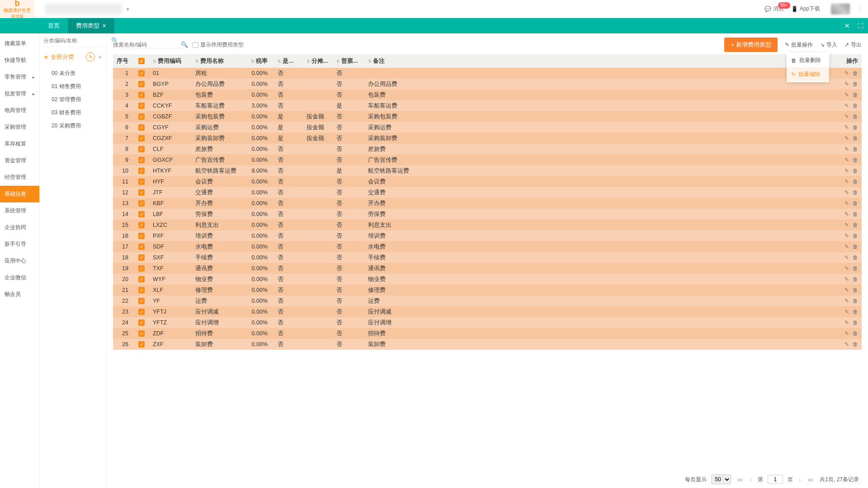 The height and width of the screenshot is (488, 868). Describe the element at coordinates (810, 9) in the screenshot. I see `app-download-label: App下载` at that location.